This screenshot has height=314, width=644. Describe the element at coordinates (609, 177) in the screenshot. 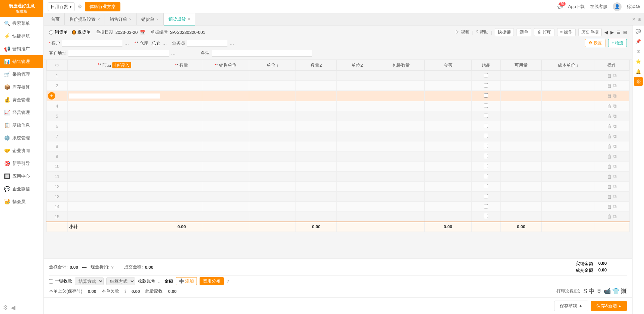

I see `delete-row-btn-11: 🗑` at that location.